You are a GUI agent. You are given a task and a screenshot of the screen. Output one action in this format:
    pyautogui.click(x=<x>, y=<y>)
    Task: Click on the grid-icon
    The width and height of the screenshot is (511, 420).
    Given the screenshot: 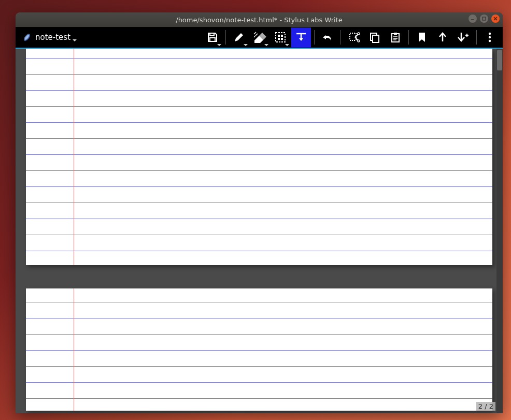 What is the action you would take?
    pyautogui.click(x=280, y=37)
    